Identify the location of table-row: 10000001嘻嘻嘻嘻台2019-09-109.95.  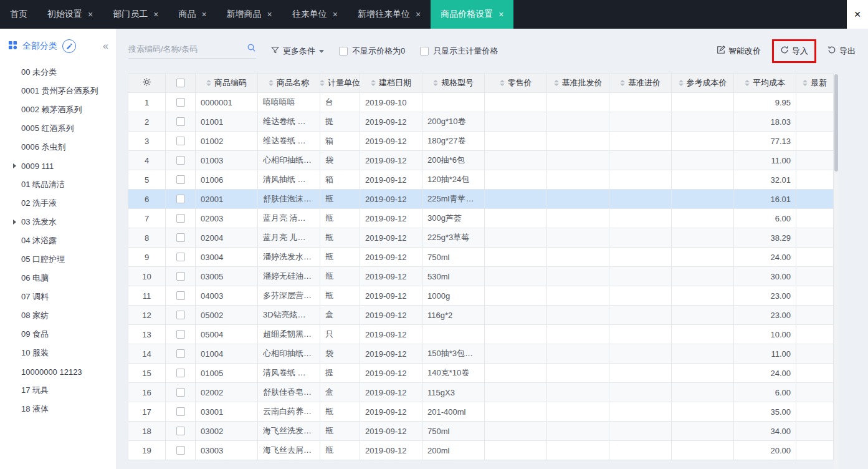
(481, 102).